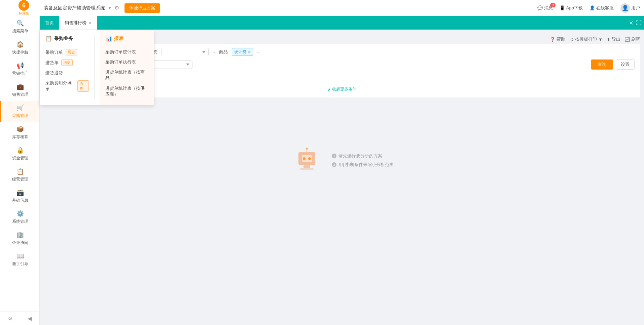 This screenshot has height=325, width=644. What do you see at coordinates (197, 65) in the screenshot?
I see `salesperson-ellipsis: ···` at bounding box center [197, 65].